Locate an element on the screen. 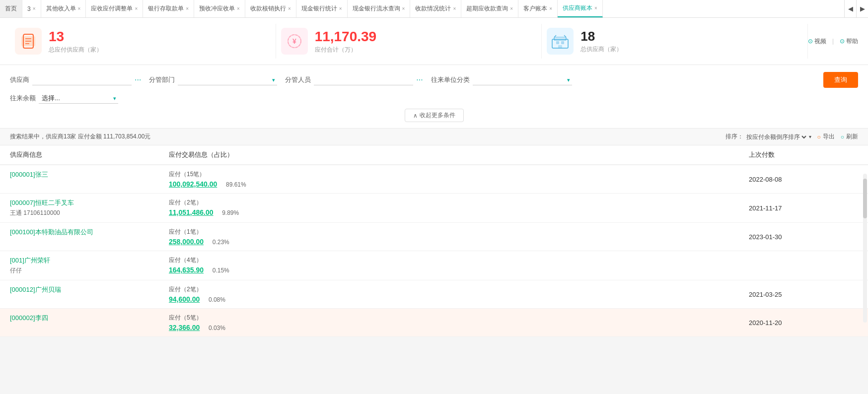  nav-tab-close-prepay-ar: × is located at coordinates (238, 9).